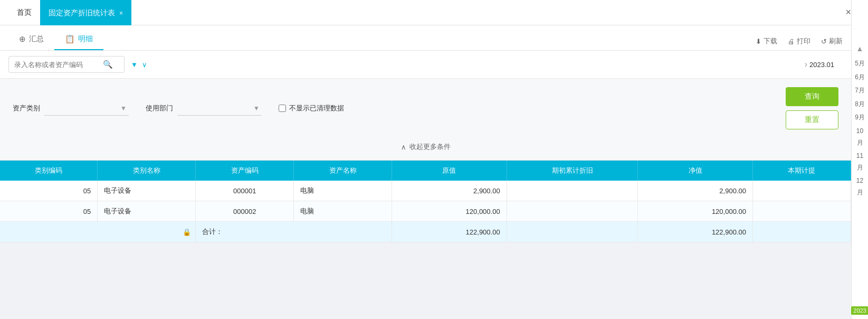 This screenshot has width=868, height=319. What do you see at coordinates (87, 108) in the screenshot?
I see `asset-category-select` at bounding box center [87, 108].